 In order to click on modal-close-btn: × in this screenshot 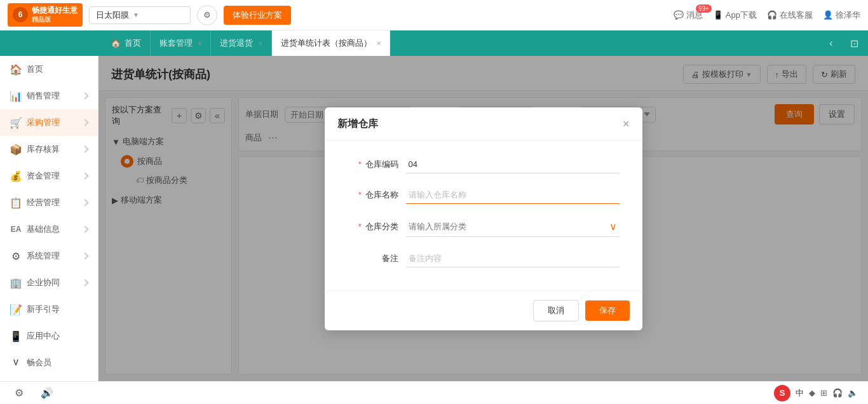, I will do `click(627, 124)`.